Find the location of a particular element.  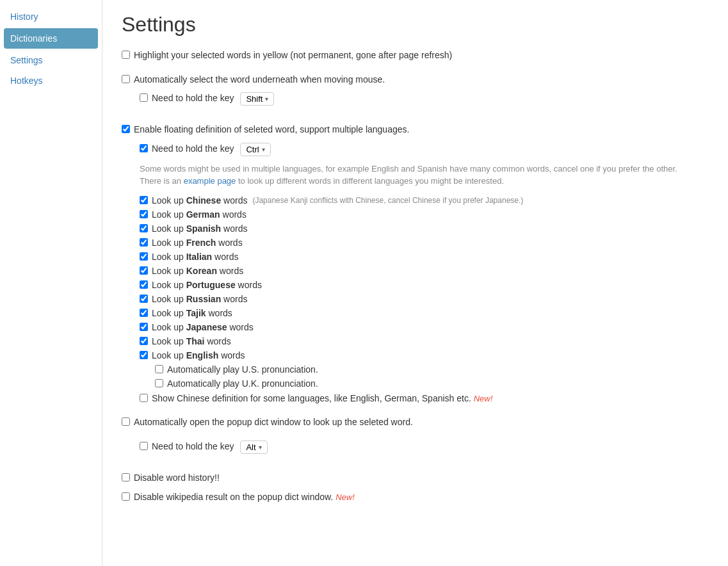

floating-def-hold-key-row: Need to hold the key Ctrl ▾ is located at coordinates (424, 150).